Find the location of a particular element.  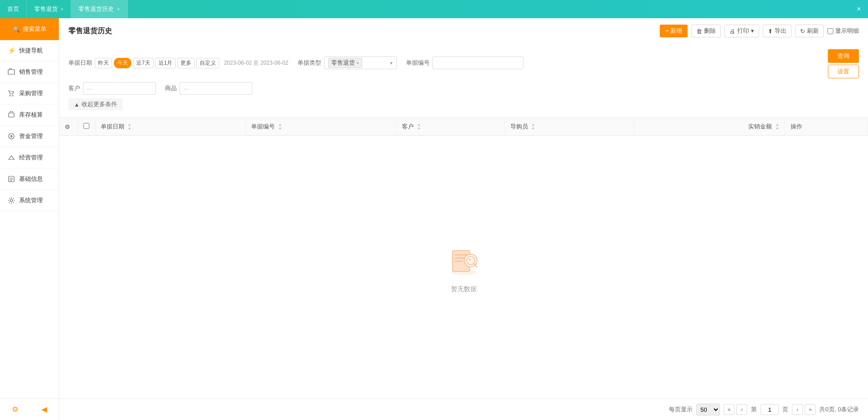

per-page-select: 50 20 100 is located at coordinates (708, 410).